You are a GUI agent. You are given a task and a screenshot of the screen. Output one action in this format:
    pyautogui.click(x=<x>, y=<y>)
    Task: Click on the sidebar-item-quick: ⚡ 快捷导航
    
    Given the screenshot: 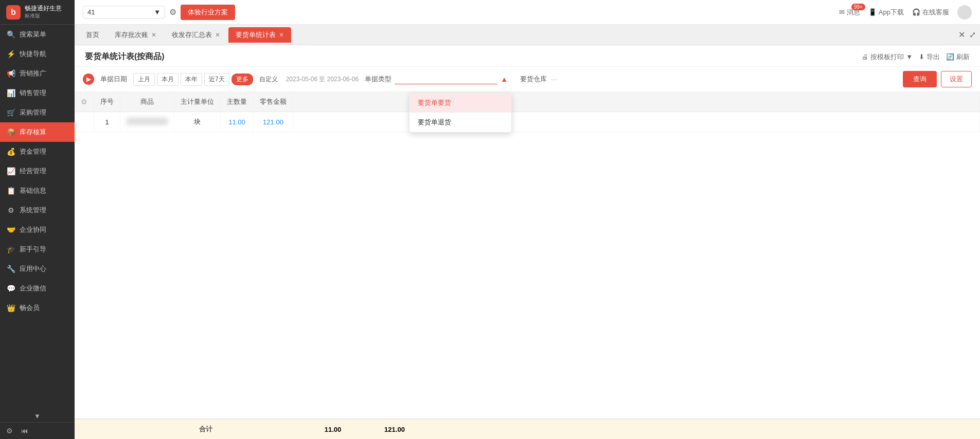 What is the action you would take?
    pyautogui.click(x=37, y=54)
    